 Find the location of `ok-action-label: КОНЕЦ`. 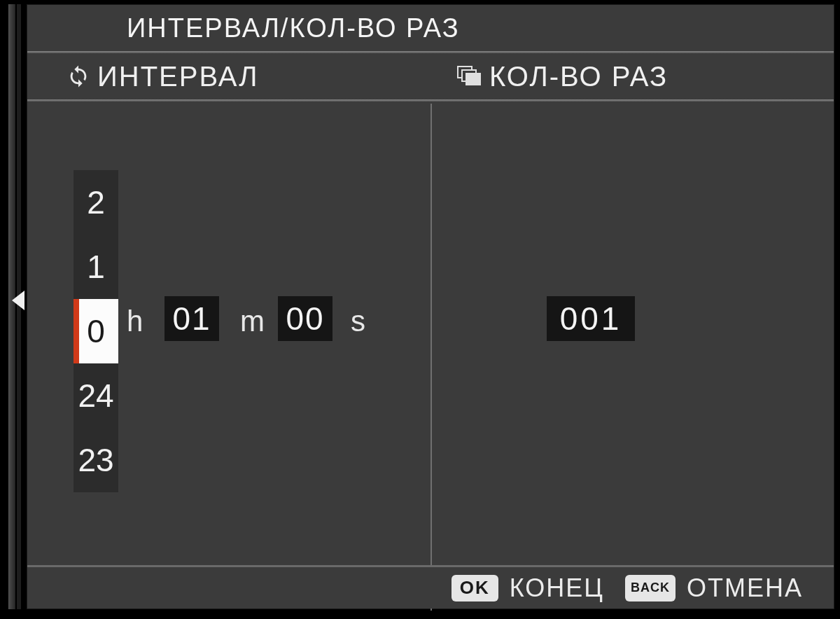

ok-action-label: КОНЕЦ is located at coordinates (557, 588).